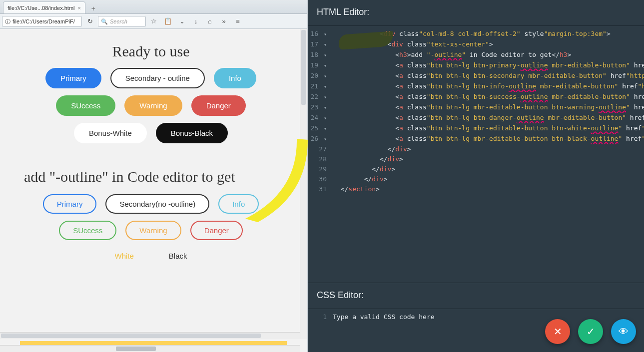  What do you see at coordinates (151, 51) in the screenshot?
I see `heading-ready: Ready to use` at bounding box center [151, 51].